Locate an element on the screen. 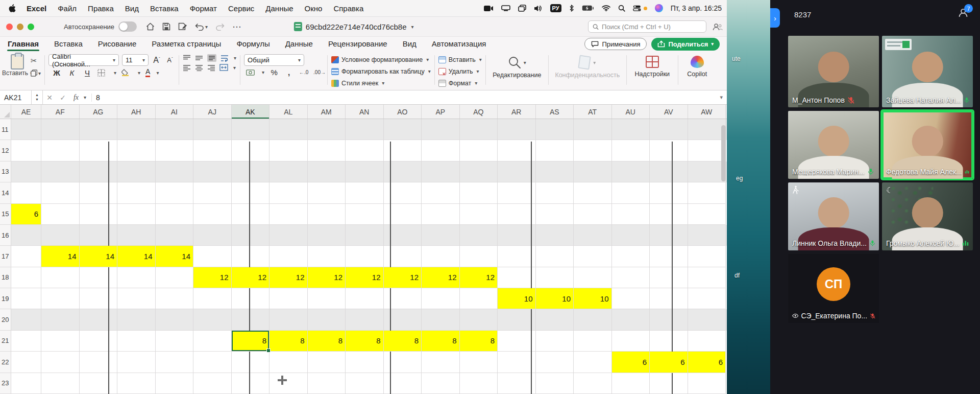  cell-AF22 is located at coordinates (60, 362).